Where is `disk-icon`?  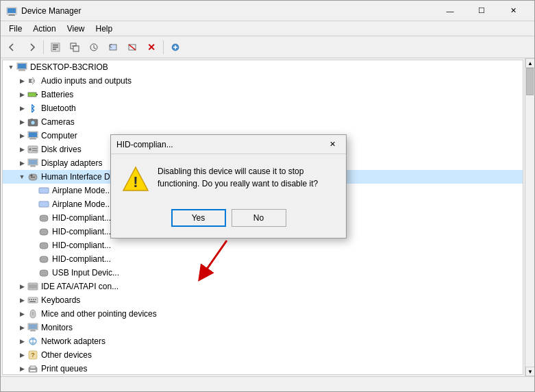
disk-icon is located at coordinates (33, 149).